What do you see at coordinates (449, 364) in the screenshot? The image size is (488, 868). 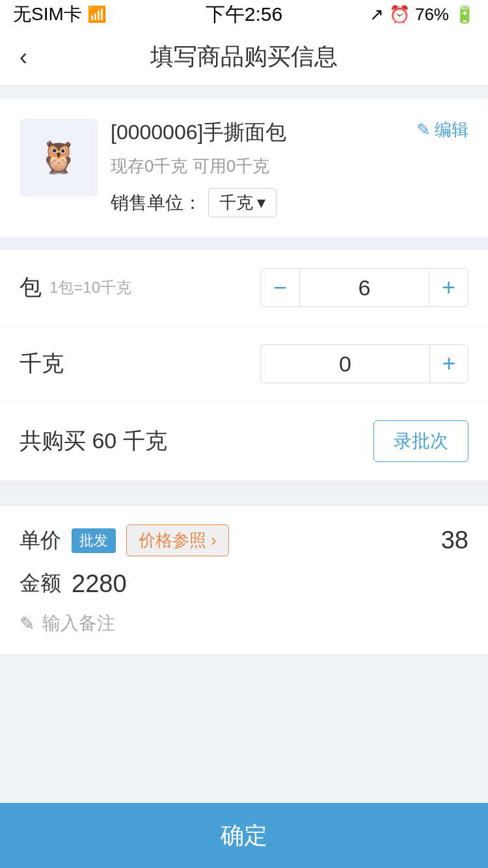 I see `qianke-plus-button: +` at bounding box center [449, 364].